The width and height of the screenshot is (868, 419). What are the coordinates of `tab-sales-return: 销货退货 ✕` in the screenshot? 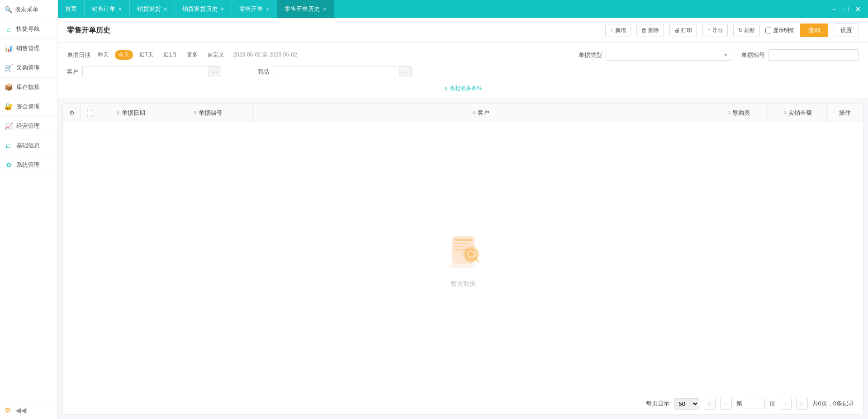 It's located at (152, 9).